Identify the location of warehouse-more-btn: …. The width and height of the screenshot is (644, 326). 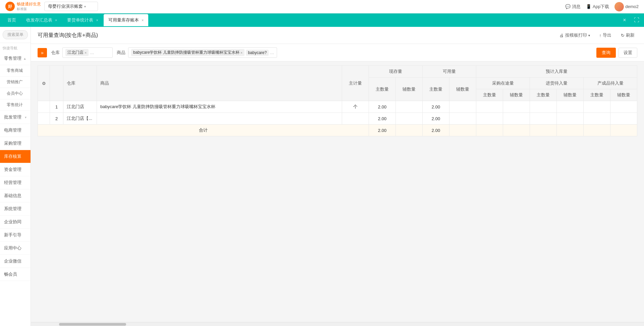
(92, 53).